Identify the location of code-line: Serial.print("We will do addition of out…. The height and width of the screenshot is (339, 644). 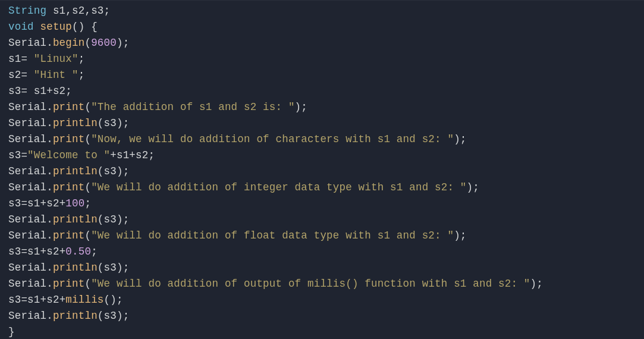
(325, 284).